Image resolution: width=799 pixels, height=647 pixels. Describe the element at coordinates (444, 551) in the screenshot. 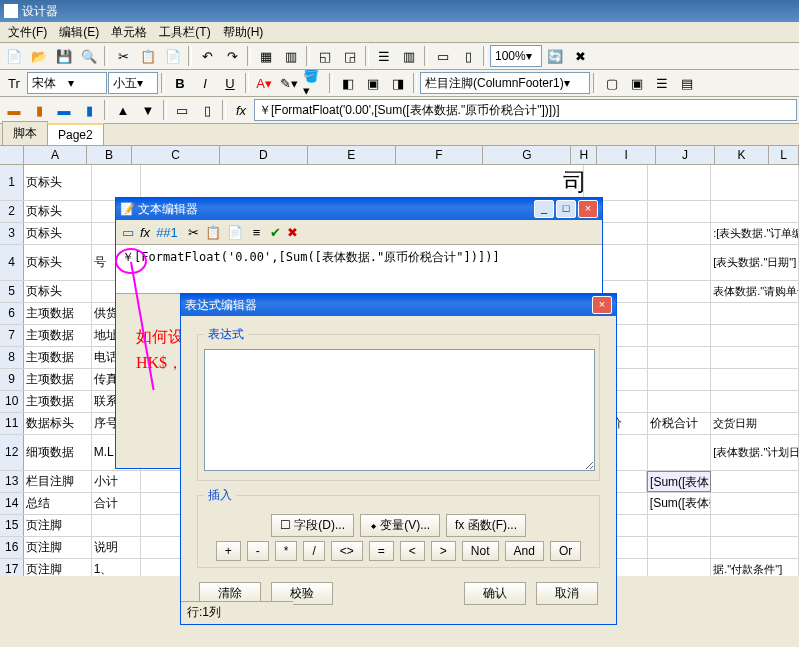

I see `op->: >` at that location.